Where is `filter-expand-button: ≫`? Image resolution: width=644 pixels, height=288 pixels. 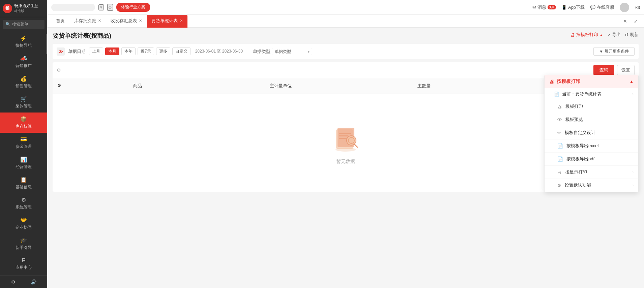
filter-expand-button: ≫ is located at coordinates (61, 52).